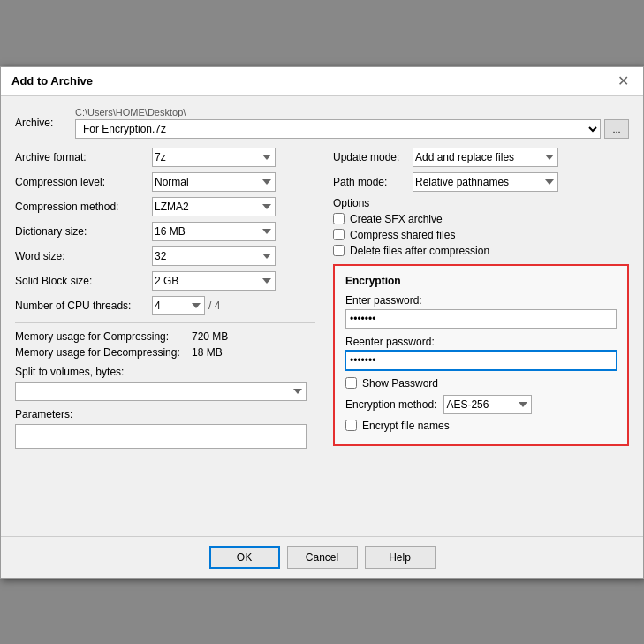 The width and height of the screenshot is (644, 644). Describe the element at coordinates (165, 414) in the screenshot. I see `params-label: Parameters:` at that location.